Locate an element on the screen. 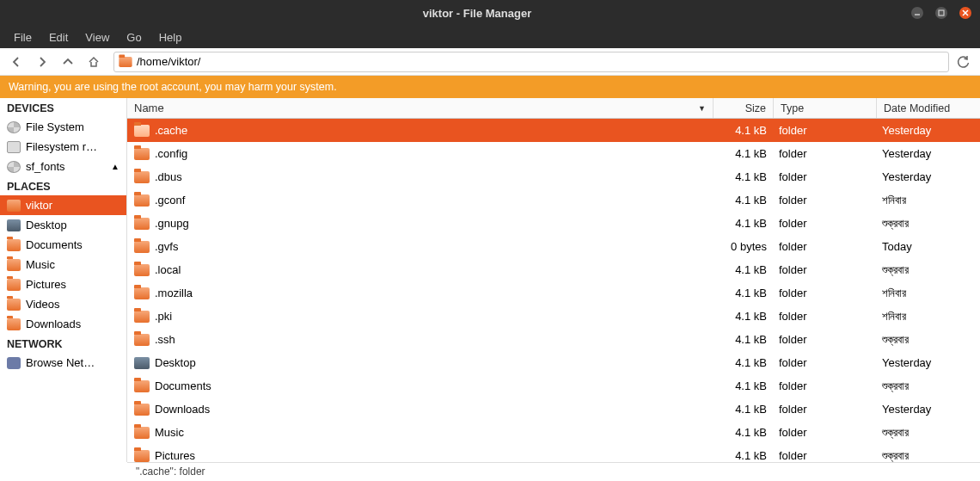 This screenshot has width=980, height=481. file-row: .pki4.1 kBfolderশনিবার is located at coordinates (554, 317).